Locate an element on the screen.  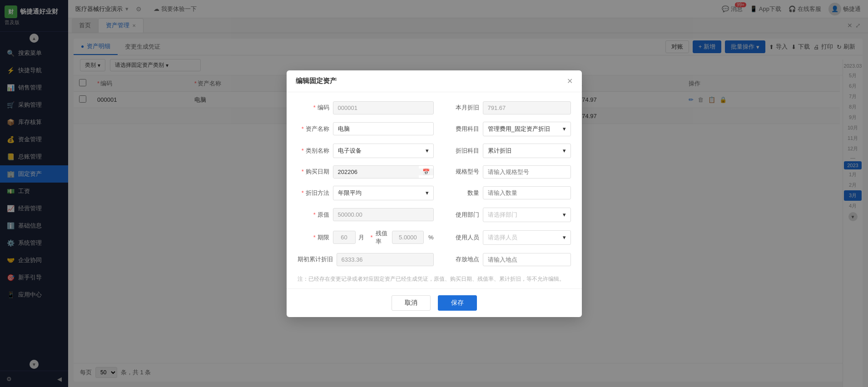
init-dep-input is located at coordinates (385, 260).